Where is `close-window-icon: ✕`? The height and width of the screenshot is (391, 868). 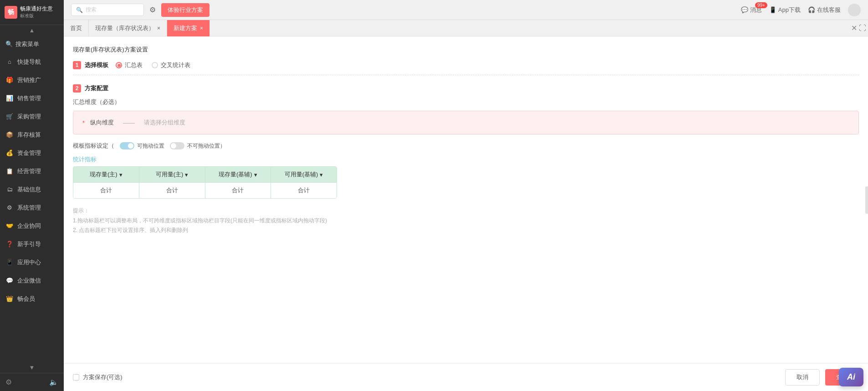
close-window-icon: ✕ is located at coordinates (854, 28).